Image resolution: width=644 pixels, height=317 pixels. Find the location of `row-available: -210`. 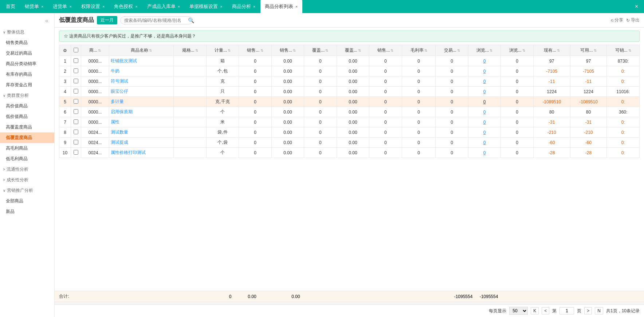

row-available: -210 is located at coordinates (589, 132).